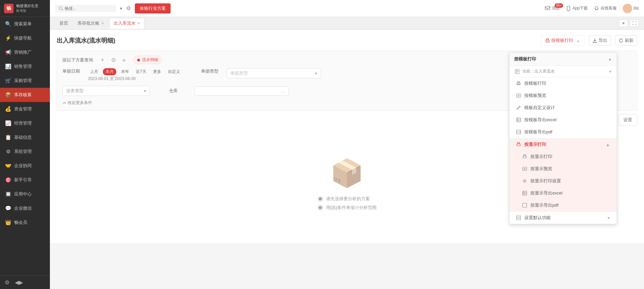  I want to click on user-avatar-button: Rit, so click(631, 8).